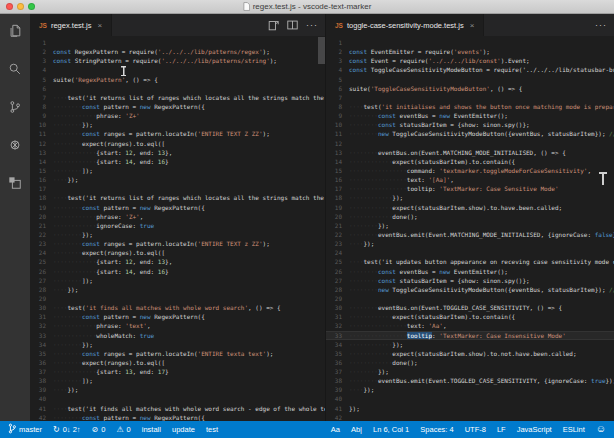 This screenshot has width=614, height=438. What do you see at coordinates (178, 252) in the screenshot?
I see `code-line: 24········expect(ranges).to.eql([` at bounding box center [178, 252].